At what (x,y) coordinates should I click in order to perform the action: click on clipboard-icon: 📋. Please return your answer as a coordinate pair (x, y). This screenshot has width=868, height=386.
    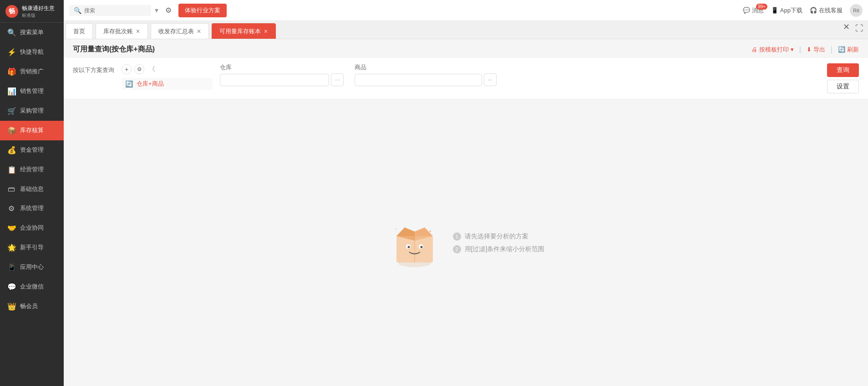
    Looking at the image, I should click on (11, 170).